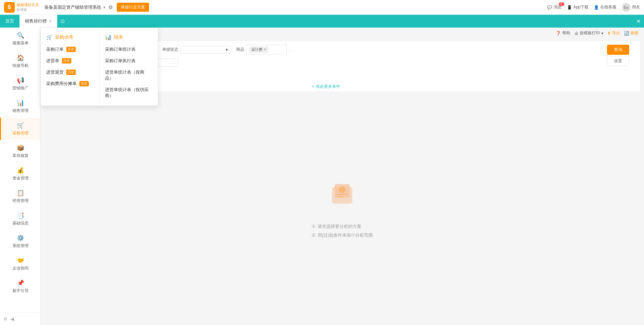 This screenshot has height=325, width=644. I want to click on basicinfo-icon: 📑, so click(21, 215).